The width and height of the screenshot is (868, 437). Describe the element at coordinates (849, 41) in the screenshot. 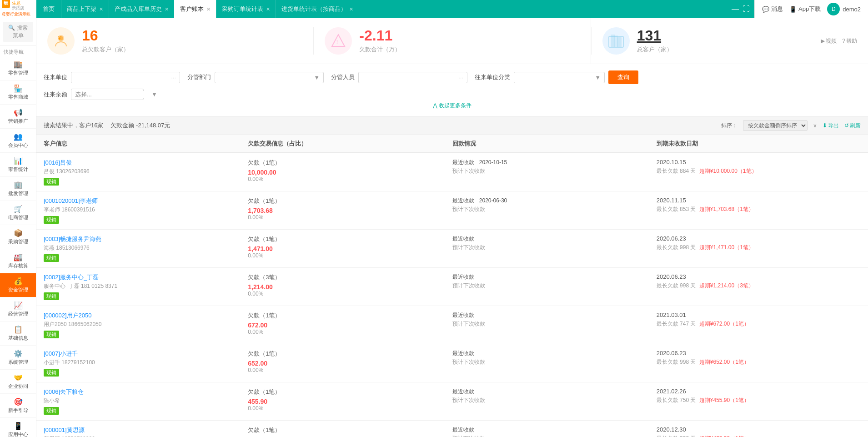

I see `help-action-btn: ? 帮助` at that location.